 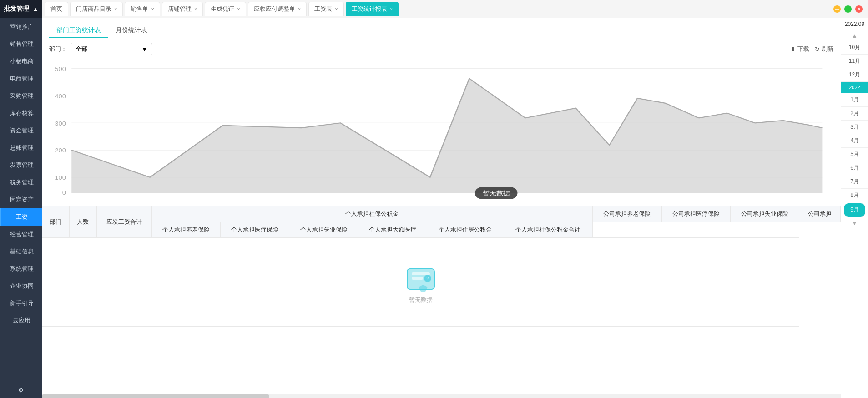 What do you see at coordinates (854, 48) in the screenshot?
I see `month-item-10月: 10月` at bounding box center [854, 48].